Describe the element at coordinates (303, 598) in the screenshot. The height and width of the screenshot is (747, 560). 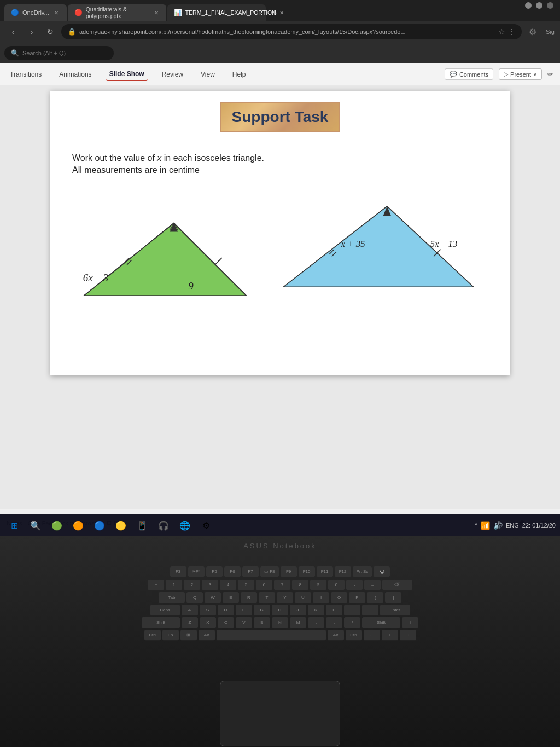
I see `key-u: U` at that location.